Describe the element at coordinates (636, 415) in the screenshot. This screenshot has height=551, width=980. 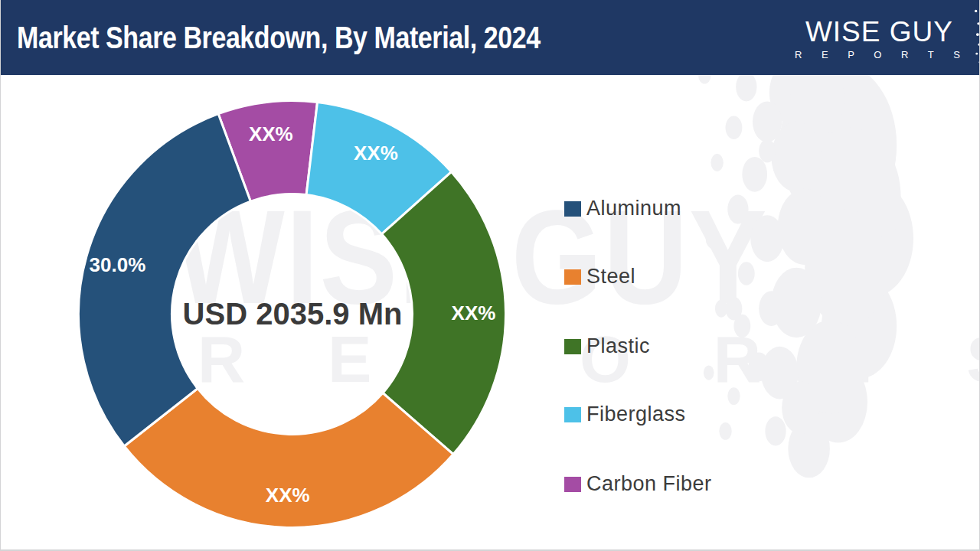
I see `legend-label: Fiberglass` at that location.